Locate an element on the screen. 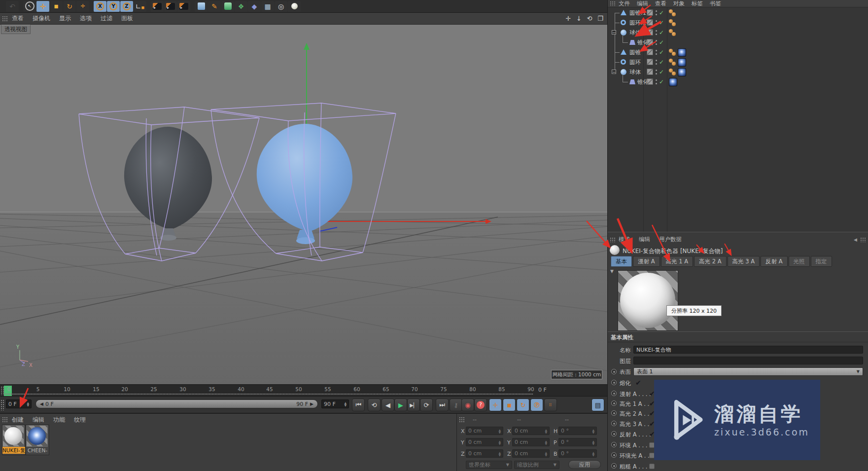 This screenshot has width=868, height=471. go-to-end-button: ⏭ is located at coordinates (442, 405).